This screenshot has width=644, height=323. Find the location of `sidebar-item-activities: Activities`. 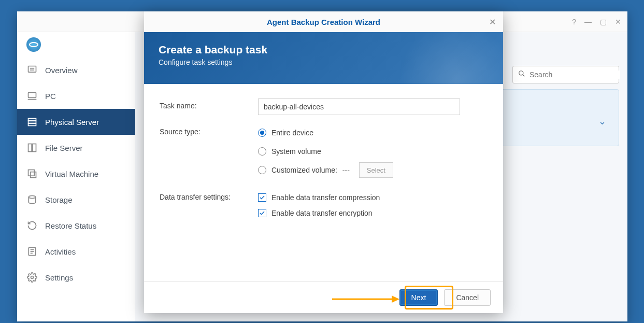

sidebar-item-activities: Activities is located at coordinates (76, 251).